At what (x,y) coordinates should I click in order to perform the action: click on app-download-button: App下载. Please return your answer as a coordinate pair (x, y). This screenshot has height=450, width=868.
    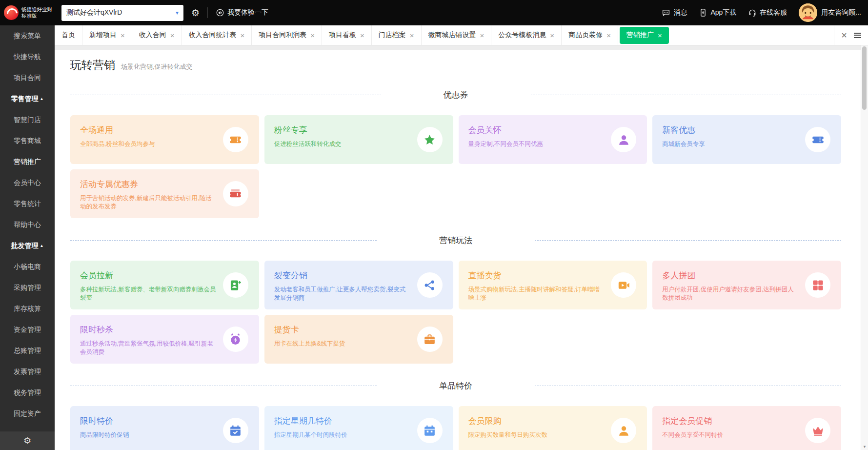
    Looking at the image, I should click on (717, 13).